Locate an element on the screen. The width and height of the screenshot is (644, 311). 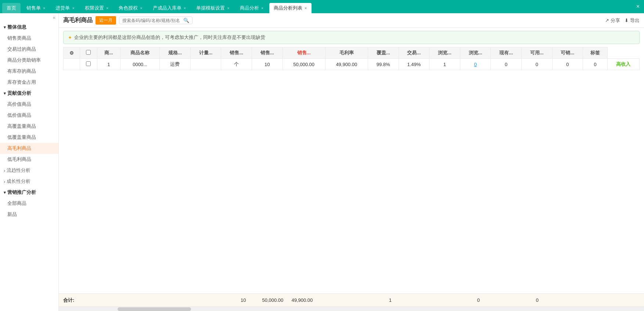
sidebar-group-trend: › 流趋性分析 is located at coordinates (29, 170).